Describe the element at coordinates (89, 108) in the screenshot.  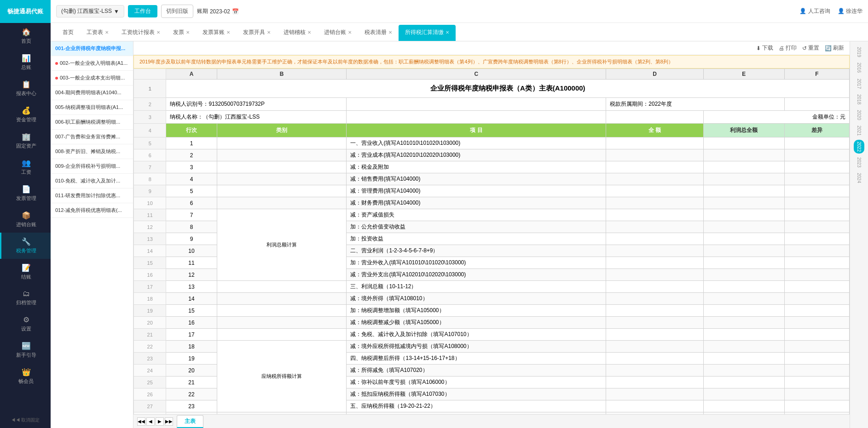
I see `list-item-005-label: 005-纳税调整项目明细表(A1...` at that location.